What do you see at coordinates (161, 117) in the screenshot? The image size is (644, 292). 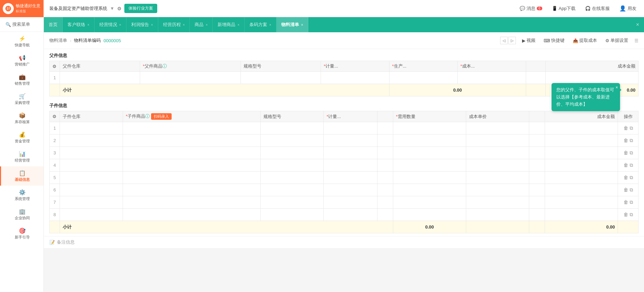 I see `scan-input-button: 扫码录入` at bounding box center [161, 117].